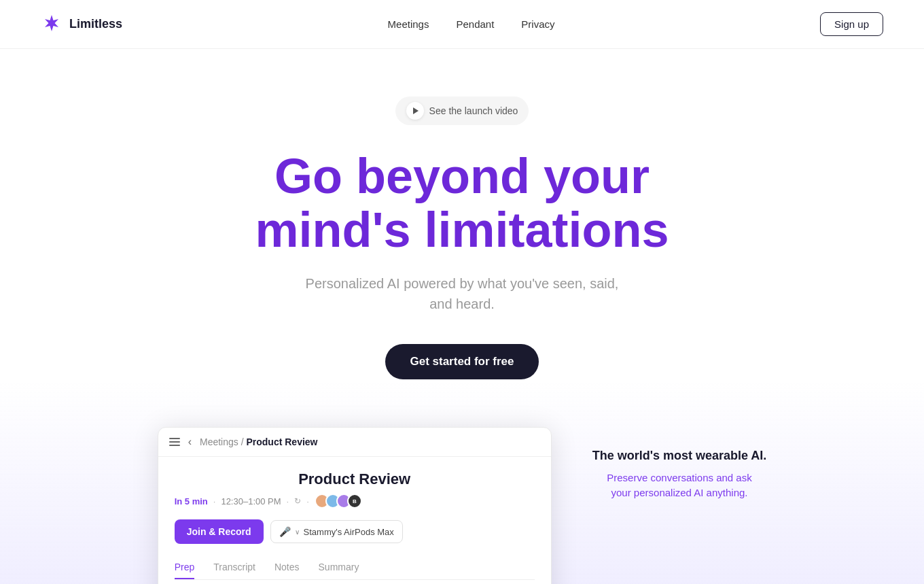 The image size is (924, 584). I want to click on right-card-subtitle: Preserve conversations and ask your pers…, so click(679, 485).